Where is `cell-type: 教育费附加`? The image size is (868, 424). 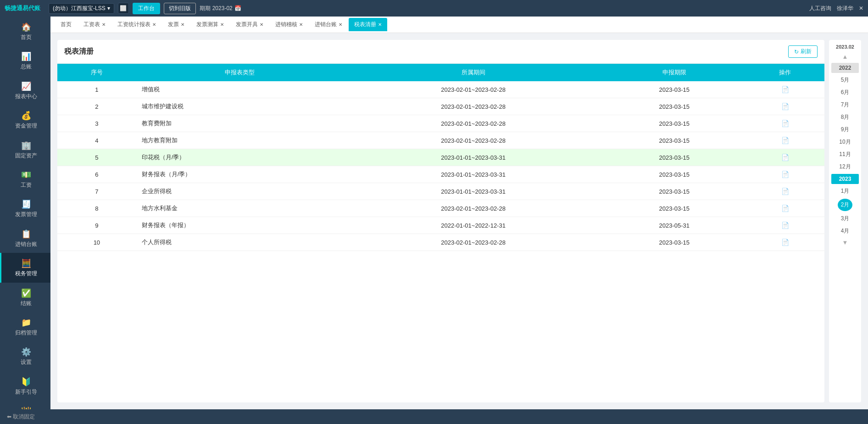 cell-type: 教育费附加 is located at coordinates (240, 124).